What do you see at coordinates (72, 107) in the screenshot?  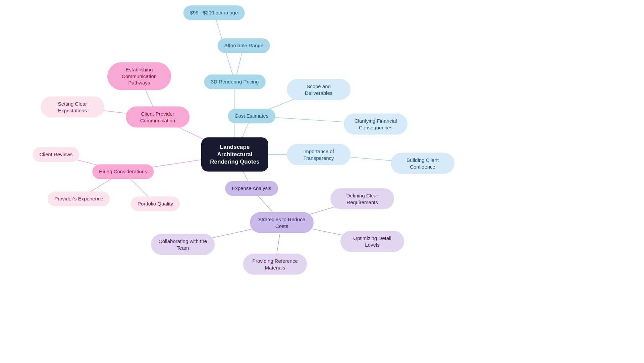 I see `node-setting_clear: Setting Clear Expectations` at bounding box center [72, 107].